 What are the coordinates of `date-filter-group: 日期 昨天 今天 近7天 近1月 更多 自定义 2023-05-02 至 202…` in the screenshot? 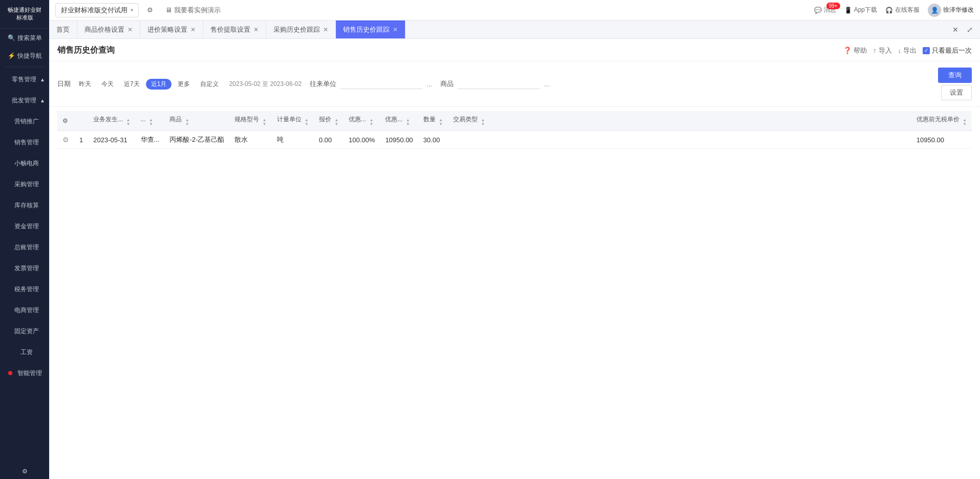 It's located at (179, 84).